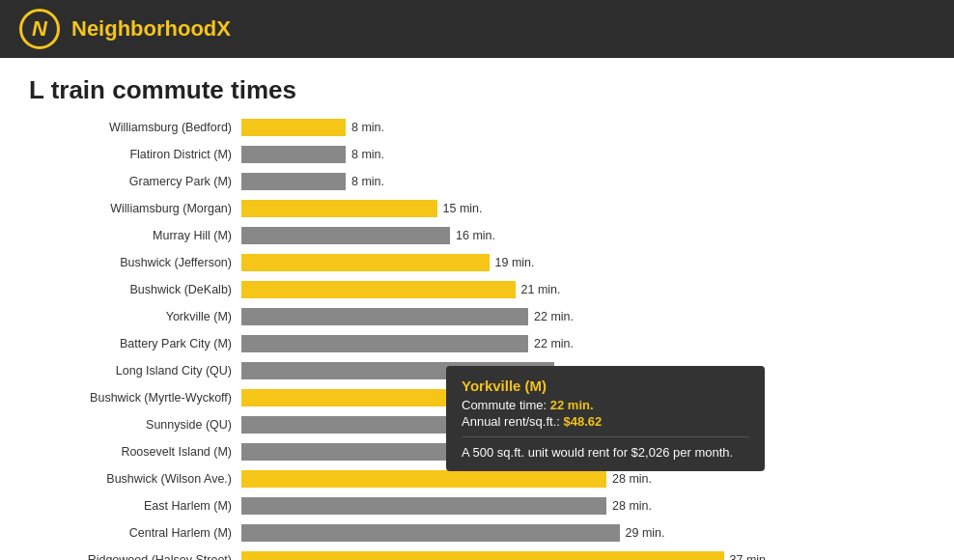 This screenshot has height=560, width=954. What do you see at coordinates (130, 209) in the screenshot?
I see `bar-label: Williamsburg (Morgan)` at bounding box center [130, 209].